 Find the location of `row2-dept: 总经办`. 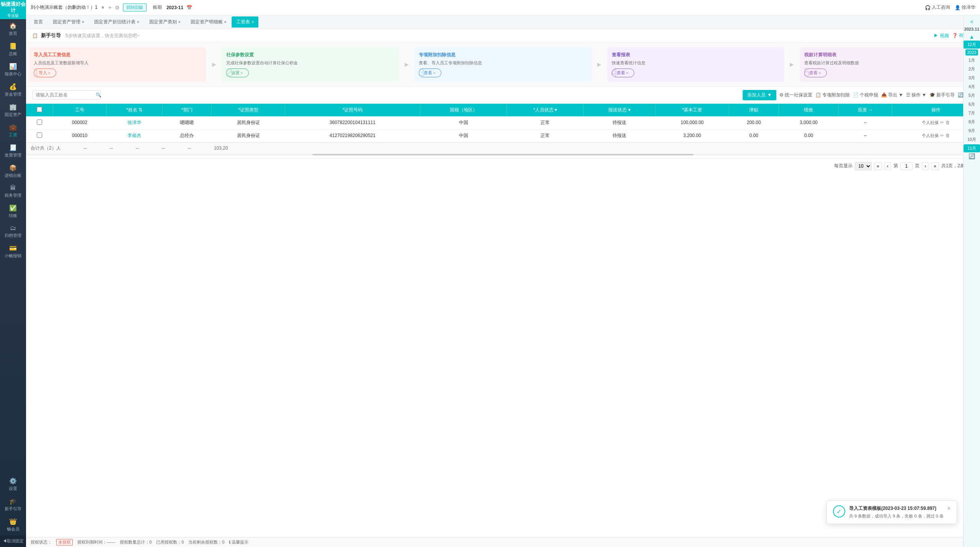

row2-dept: 总经办 is located at coordinates (187, 136).